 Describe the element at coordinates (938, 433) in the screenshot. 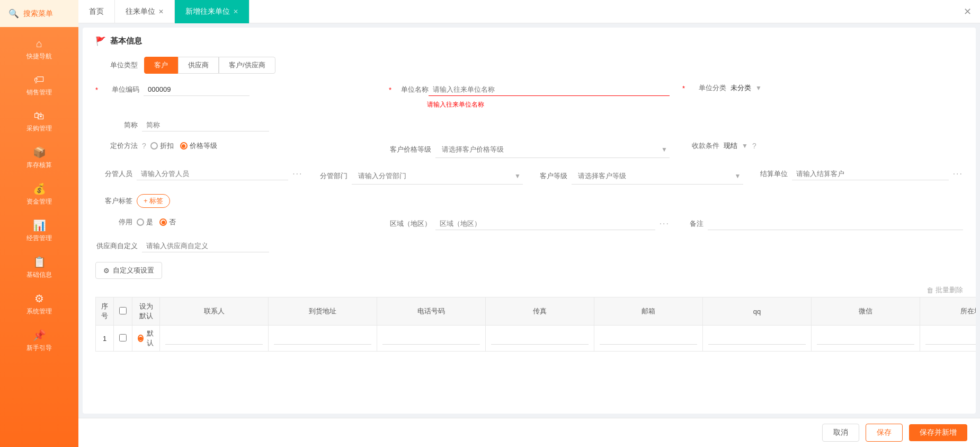

I see `save-add-button: 保存并新增` at that location.